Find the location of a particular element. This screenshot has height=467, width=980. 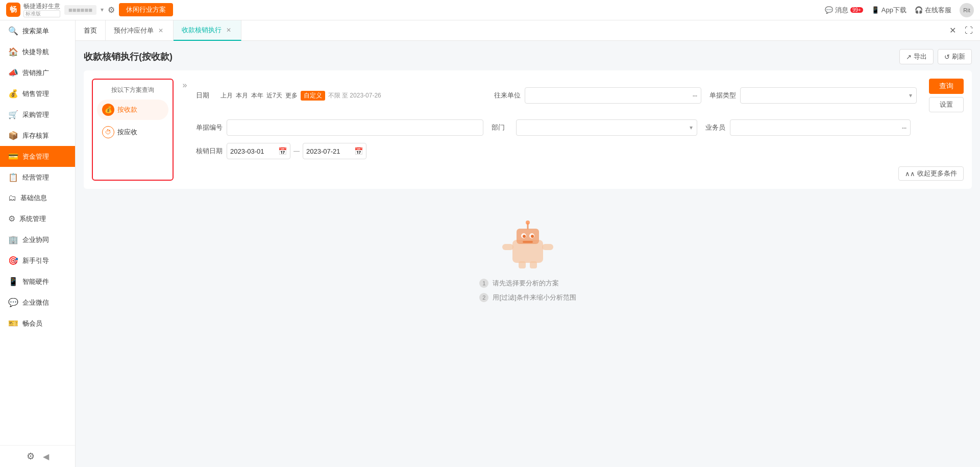

header-app-name: ■■■■■■ is located at coordinates (81, 10).